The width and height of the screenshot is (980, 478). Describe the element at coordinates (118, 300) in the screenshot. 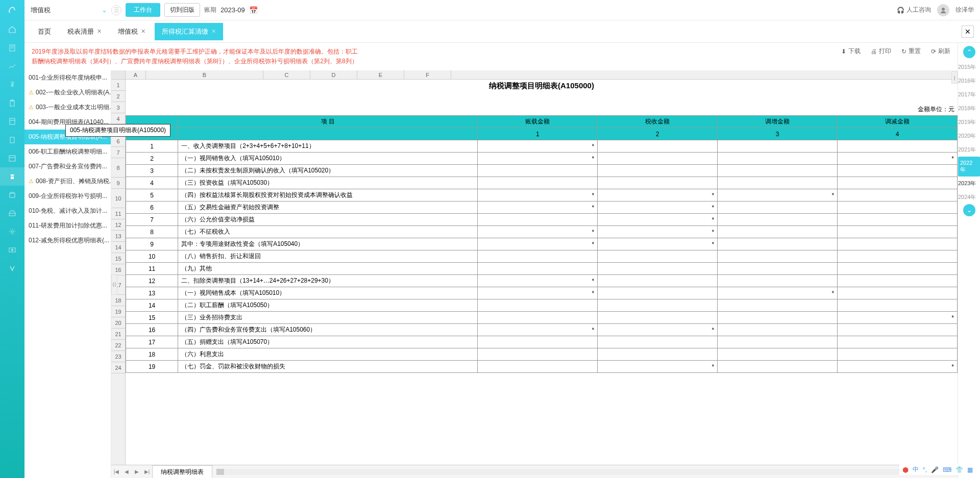

I see `row-header: 18` at that location.